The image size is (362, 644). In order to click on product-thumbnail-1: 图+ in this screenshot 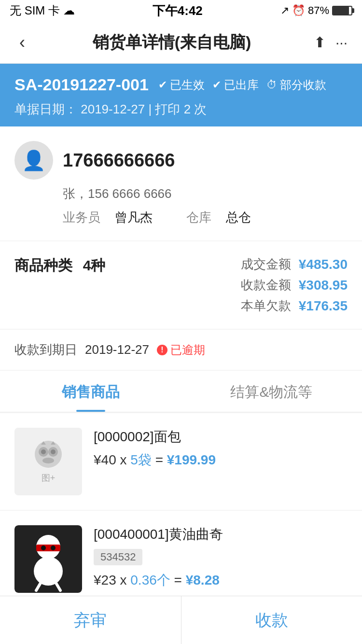, I will do `click(48, 462)`.